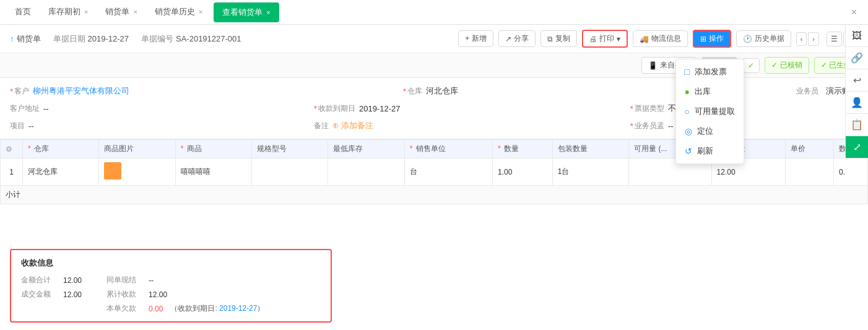  I want to click on tab-view-sales: 查看销货单 ×, so click(246, 12).